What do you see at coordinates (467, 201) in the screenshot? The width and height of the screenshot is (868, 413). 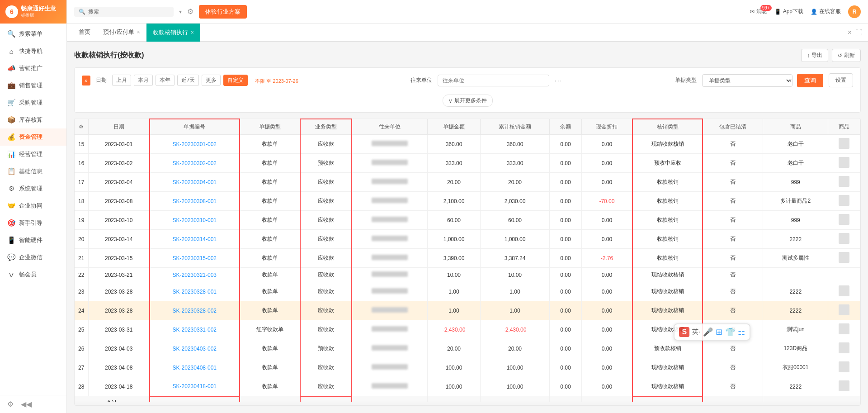 I see `table-row: 182023-03-08SK-20230308-001收款单应收款2,100.0…` at bounding box center [467, 201].